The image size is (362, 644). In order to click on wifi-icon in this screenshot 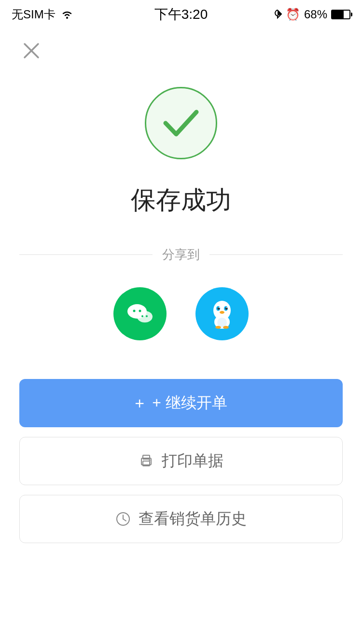, I will do `click(67, 14)`.